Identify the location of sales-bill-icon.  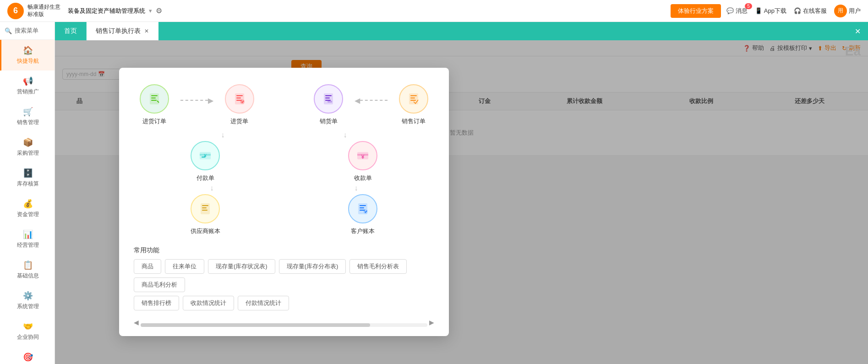
(328, 99).